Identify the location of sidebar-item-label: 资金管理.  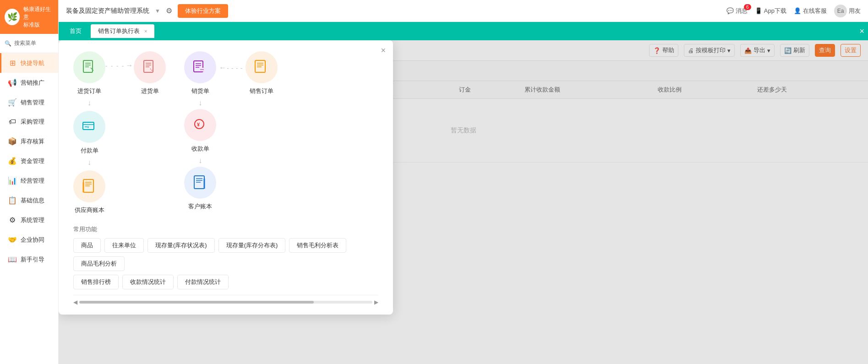
(33, 161).